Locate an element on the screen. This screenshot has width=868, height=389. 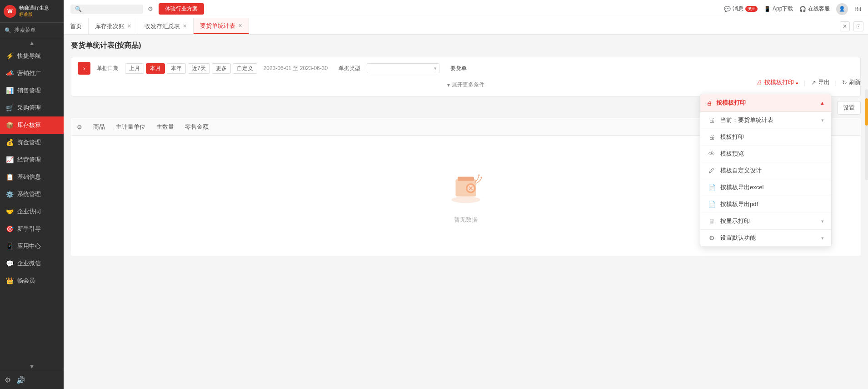
online-service-item: 🎧 在线客服 is located at coordinates (814, 9).